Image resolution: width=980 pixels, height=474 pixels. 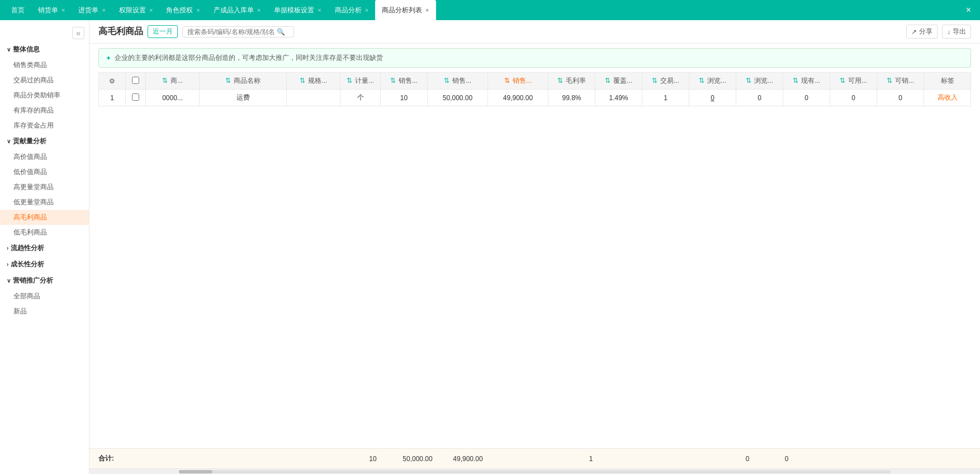 I want to click on search-icon: 🔍, so click(x=281, y=32).